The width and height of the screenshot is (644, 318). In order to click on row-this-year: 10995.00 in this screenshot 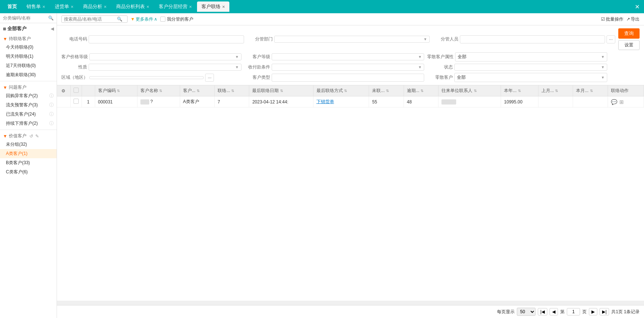, I will do `click(520, 102)`.